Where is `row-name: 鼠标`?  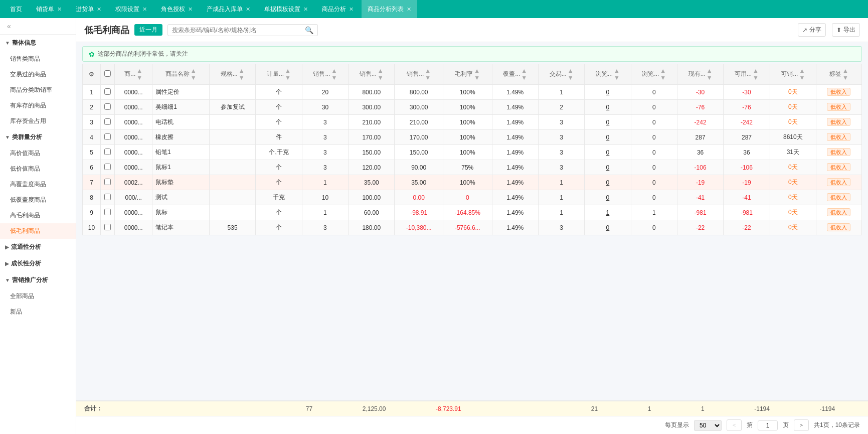
row-name: 鼠标 is located at coordinates (181, 213).